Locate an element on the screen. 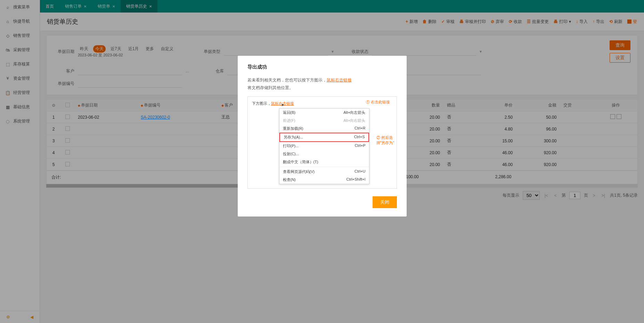 This screenshot has height=323, width=644. cursor-icon: ➤ is located at coordinates (283, 105).